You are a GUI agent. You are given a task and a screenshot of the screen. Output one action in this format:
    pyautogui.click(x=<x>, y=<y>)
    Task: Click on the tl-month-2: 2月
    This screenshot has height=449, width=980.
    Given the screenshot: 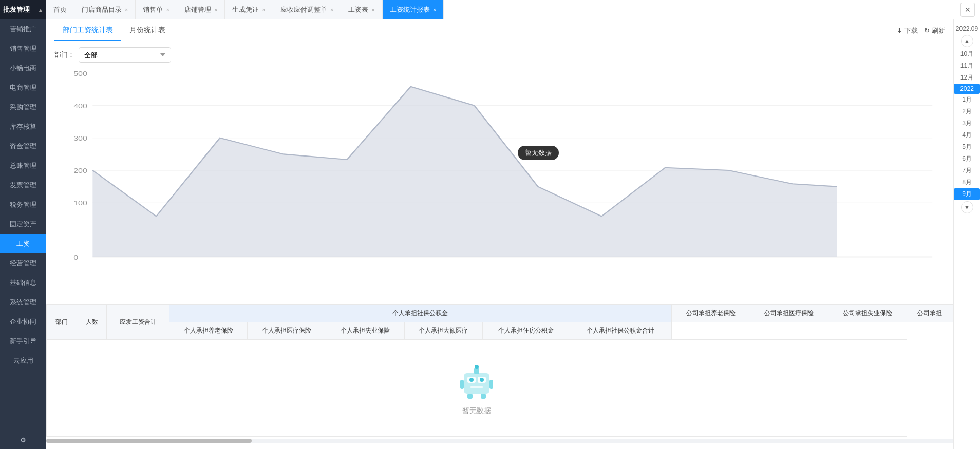 What is the action you would take?
    pyautogui.click(x=967, y=112)
    